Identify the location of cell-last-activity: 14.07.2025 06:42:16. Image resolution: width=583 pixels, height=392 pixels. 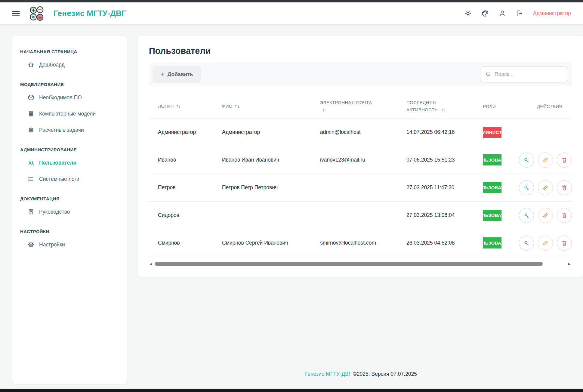
(445, 132).